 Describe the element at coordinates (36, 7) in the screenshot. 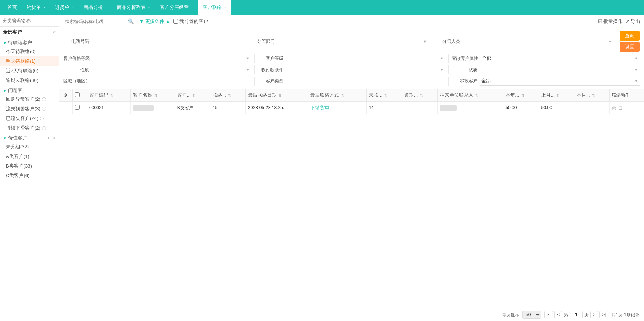

I see `nav-sales: 销货单 ×` at that location.